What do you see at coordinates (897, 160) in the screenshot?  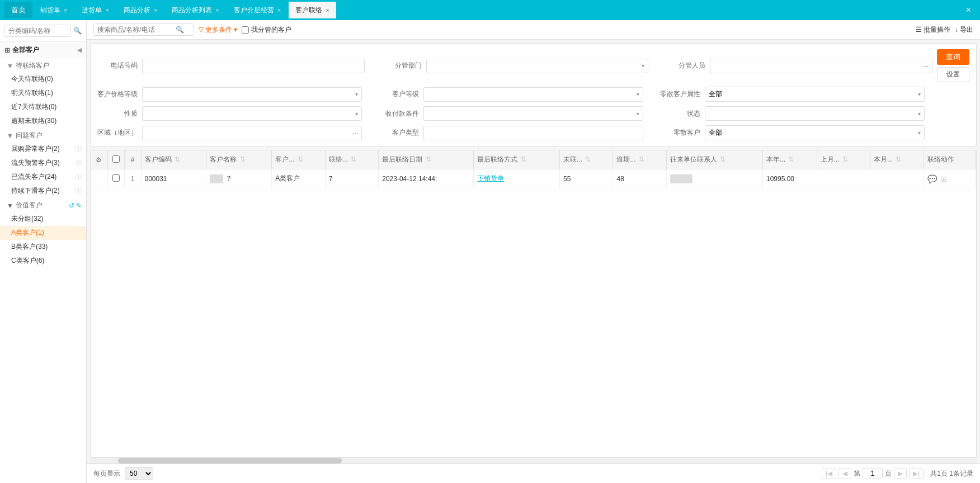 I see `col-this-month: 本月... ⇅` at bounding box center [897, 160].